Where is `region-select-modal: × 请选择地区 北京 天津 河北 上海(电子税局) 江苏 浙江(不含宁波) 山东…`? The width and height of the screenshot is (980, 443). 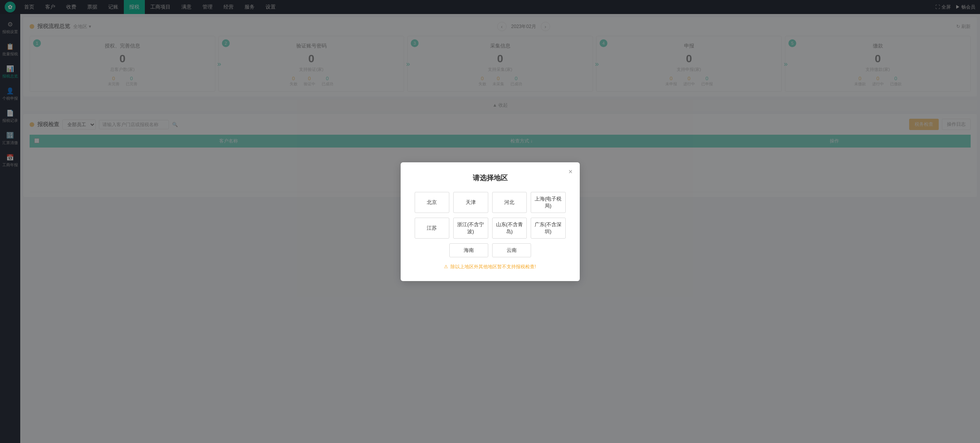 region-select-modal: × 请选择地区 北京 天津 河北 上海(电子税局) 江苏 浙江(不含宁波) 山东… is located at coordinates (490, 222).